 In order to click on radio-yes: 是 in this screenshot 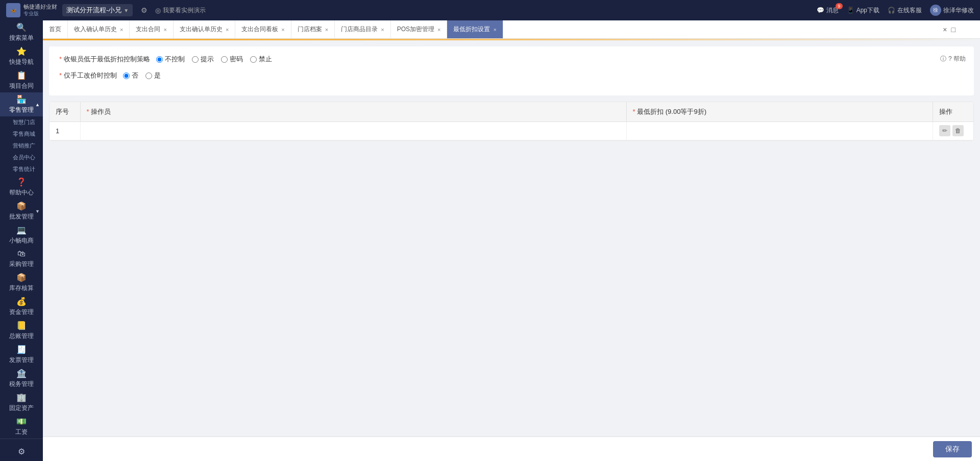, I will do `click(153, 76)`.